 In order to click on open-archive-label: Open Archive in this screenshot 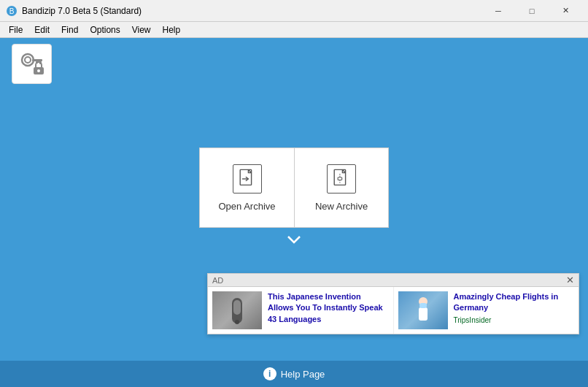, I will do `click(247, 206)`.